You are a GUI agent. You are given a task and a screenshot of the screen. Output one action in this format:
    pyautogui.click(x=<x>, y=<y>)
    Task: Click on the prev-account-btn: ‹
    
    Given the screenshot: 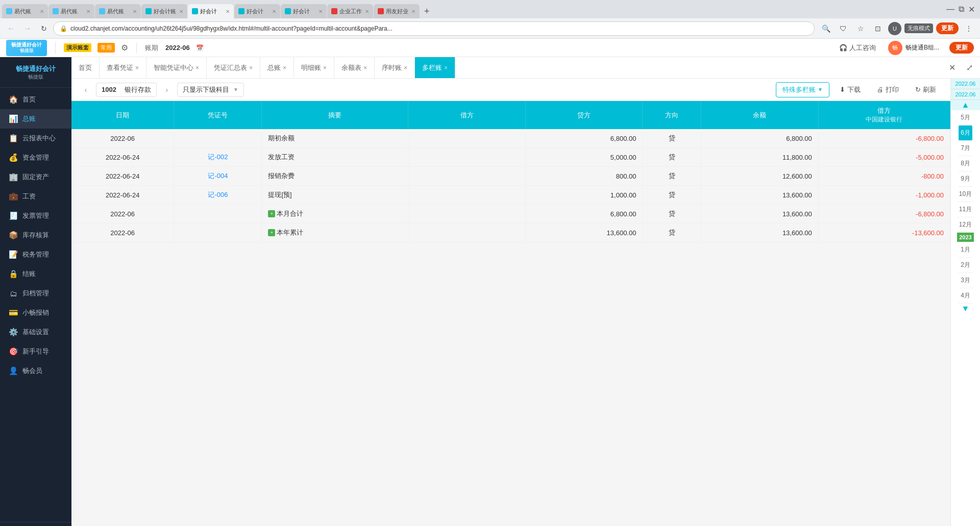 What is the action you would take?
    pyautogui.click(x=86, y=90)
    